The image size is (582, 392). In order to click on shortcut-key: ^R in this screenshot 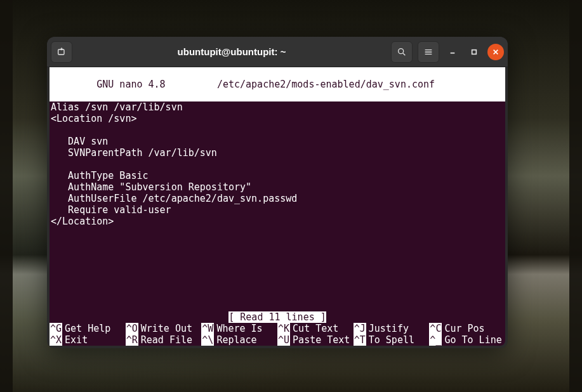, I will do `click(132, 340)`.